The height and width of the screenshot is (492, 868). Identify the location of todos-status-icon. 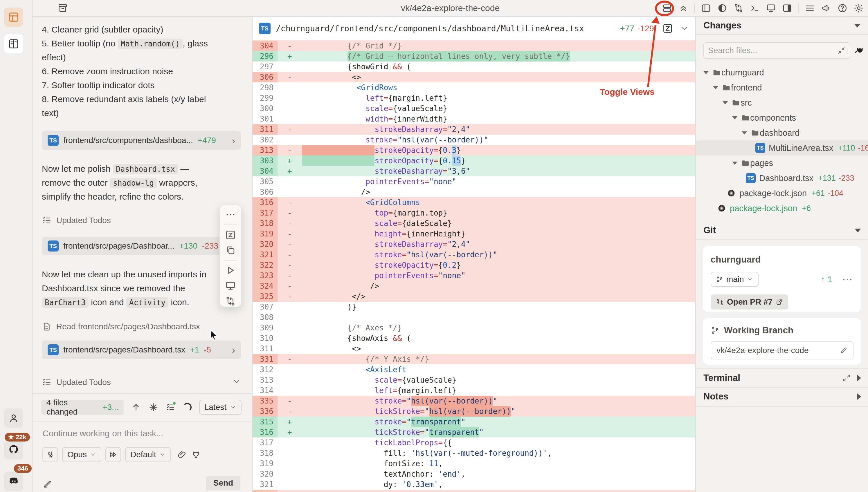
(170, 408).